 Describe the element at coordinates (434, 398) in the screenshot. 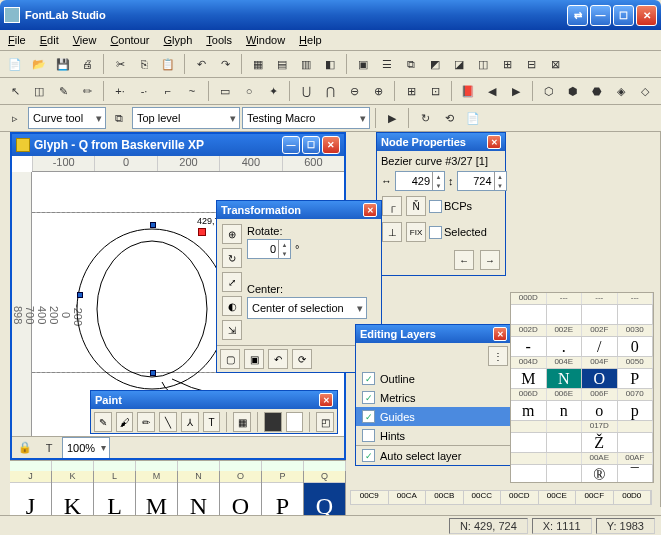

I see `layer-item-metrics: ✓Metrics` at that location.